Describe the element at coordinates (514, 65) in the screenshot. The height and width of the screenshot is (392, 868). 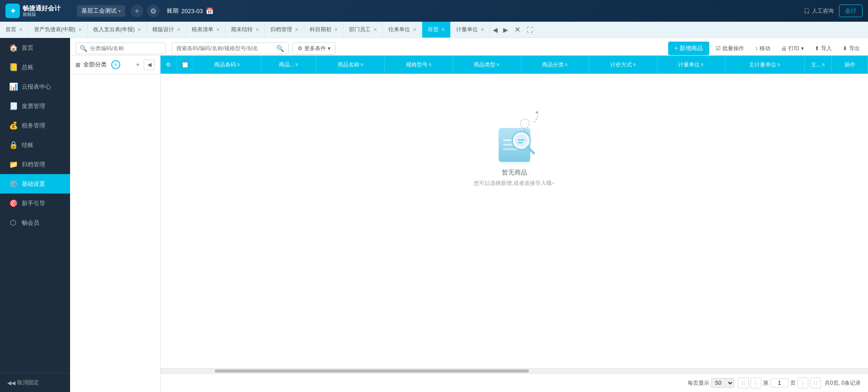
I see `products-table: ⚙ 商品条码 ⇅` at that location.